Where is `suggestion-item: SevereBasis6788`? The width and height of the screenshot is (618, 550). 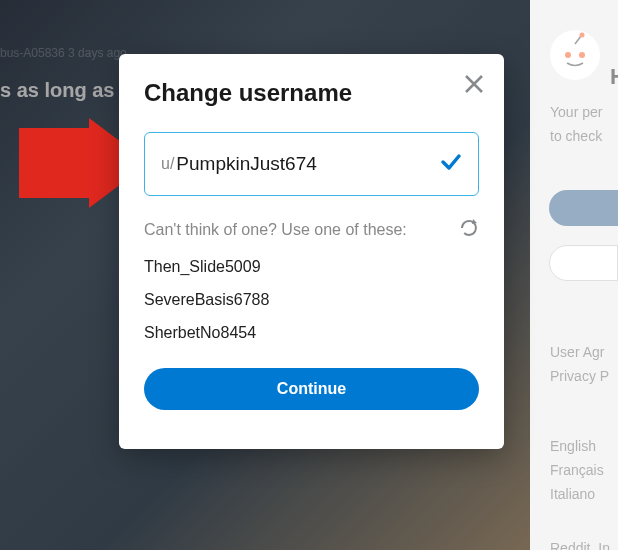
suggestion-item: SevereBasis6788 is located at coordinates (312, 300).